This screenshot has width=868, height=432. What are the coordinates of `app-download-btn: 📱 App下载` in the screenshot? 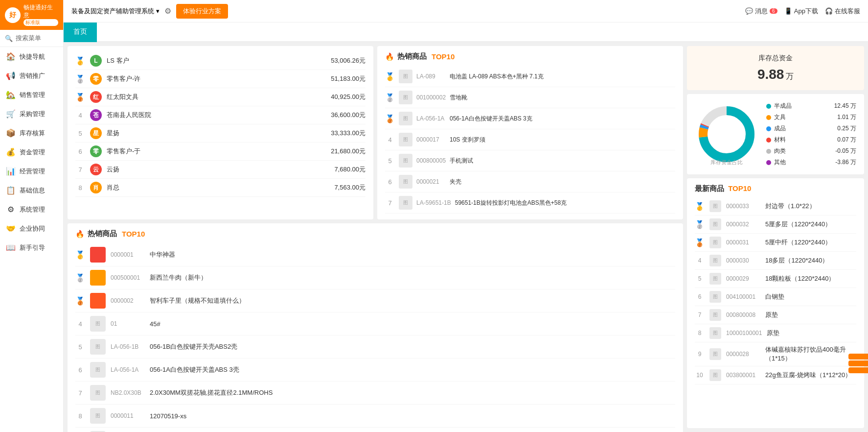 It's located at (801, 11).